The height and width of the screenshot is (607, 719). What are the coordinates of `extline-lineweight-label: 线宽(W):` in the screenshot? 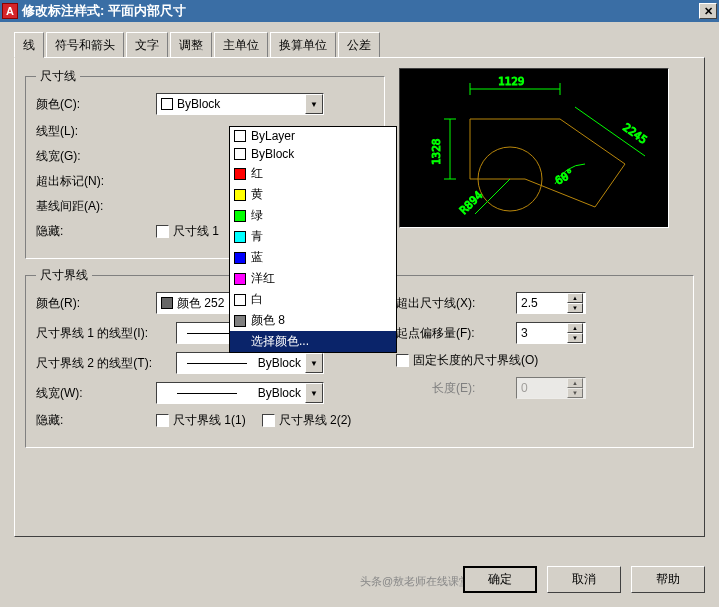 It's located at (96, 394).